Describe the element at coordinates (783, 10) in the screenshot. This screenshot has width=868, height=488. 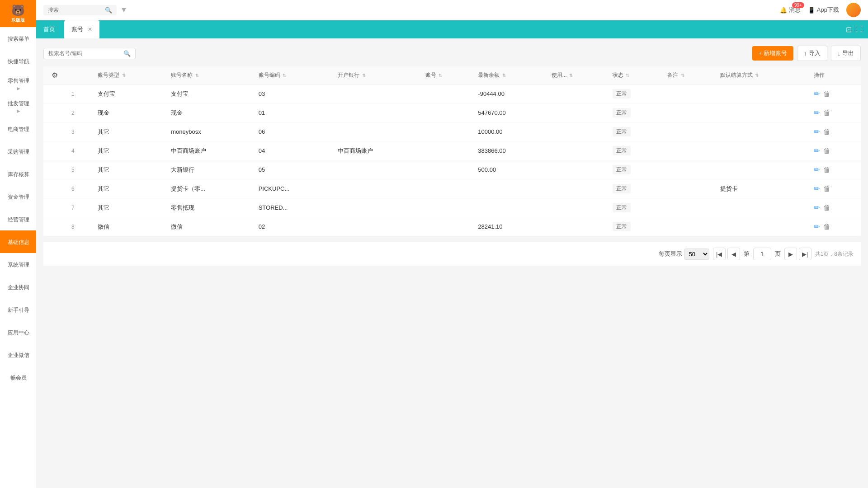
I see `bell-icon: 🔔` at that location.